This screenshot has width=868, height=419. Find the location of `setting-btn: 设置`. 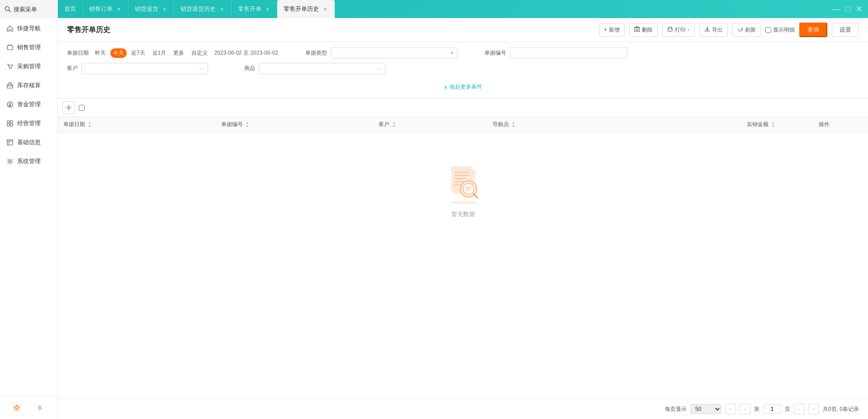

setting-btn: 设置 is located at coordinates (845, 30).